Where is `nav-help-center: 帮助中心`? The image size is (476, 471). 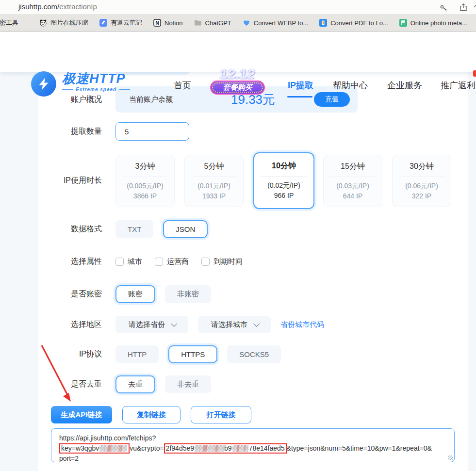 nav-help-center: 帮助中心 is located at coordinates (350, 85).